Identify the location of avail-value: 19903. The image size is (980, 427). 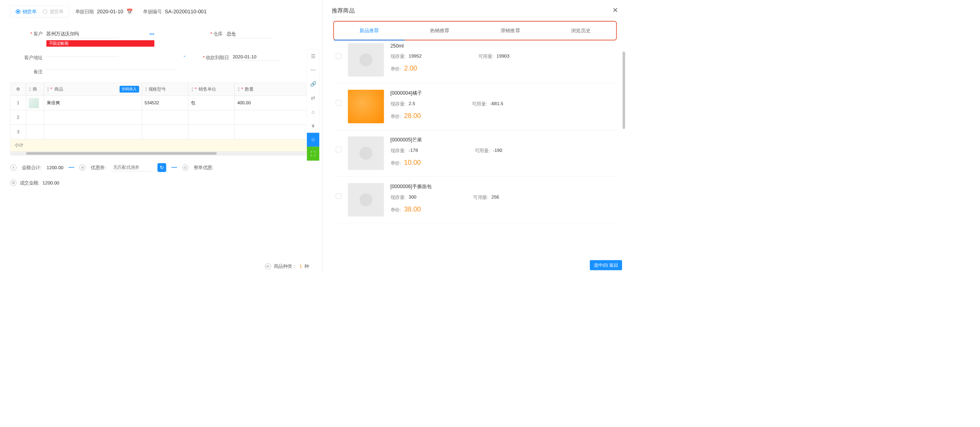
(503, 56).